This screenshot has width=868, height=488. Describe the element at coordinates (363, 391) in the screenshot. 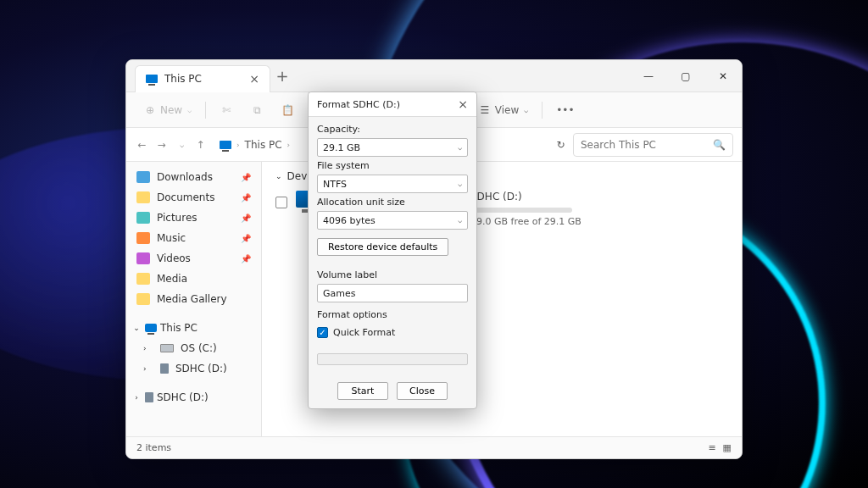

I see `start-button: Start` at that location.